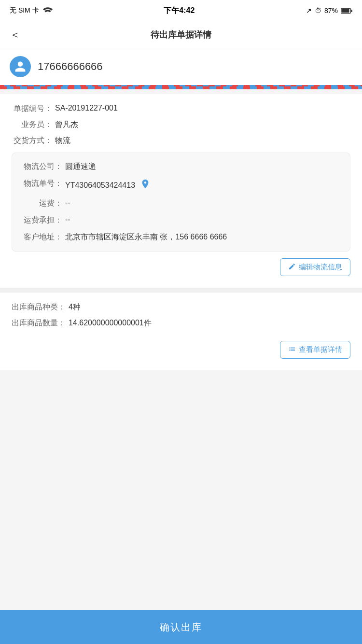 Image resolution: width=362 pixels, height=644 pixels. I want to click on product-type-label: 出库商品种类：, so click(40, 307).